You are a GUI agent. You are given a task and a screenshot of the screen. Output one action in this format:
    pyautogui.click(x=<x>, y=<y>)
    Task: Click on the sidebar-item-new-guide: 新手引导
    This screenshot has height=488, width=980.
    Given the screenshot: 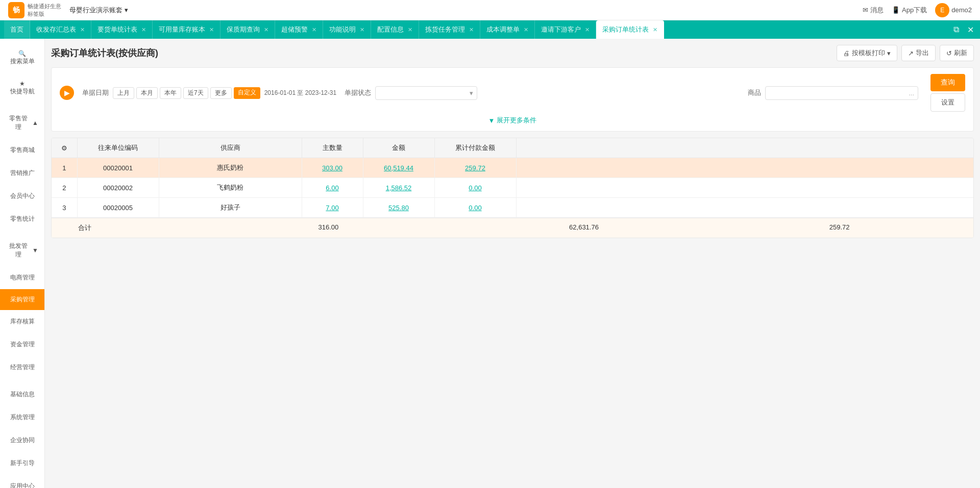 What is the action you would take?
    pyautogui.click(x=22, y=463)
    